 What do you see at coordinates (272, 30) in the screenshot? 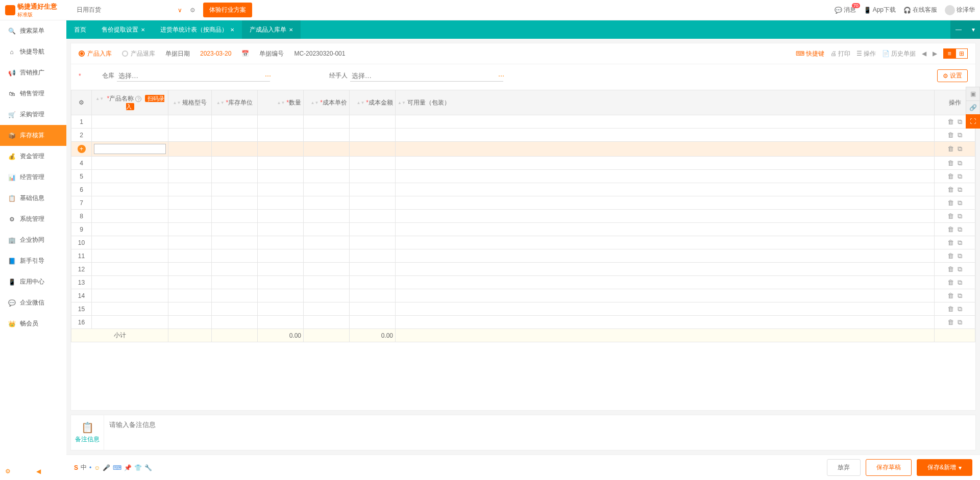
I see `tab-3: 产成品入库单✕` at bounding box center [272, 30].